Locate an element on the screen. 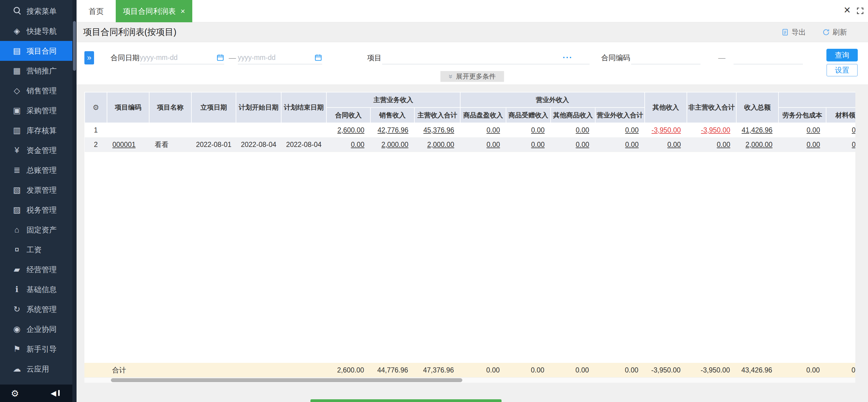  fullscreen-icon is located at coordinates (860, 11).